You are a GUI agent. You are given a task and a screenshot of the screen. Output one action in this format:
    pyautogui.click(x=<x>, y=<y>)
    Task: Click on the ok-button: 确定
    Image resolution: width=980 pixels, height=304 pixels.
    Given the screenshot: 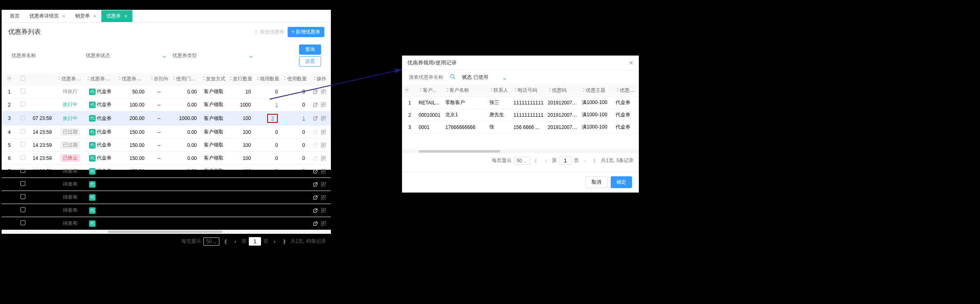 What is the action you would take?
    pyautogui.click(x=621, y=182)
    